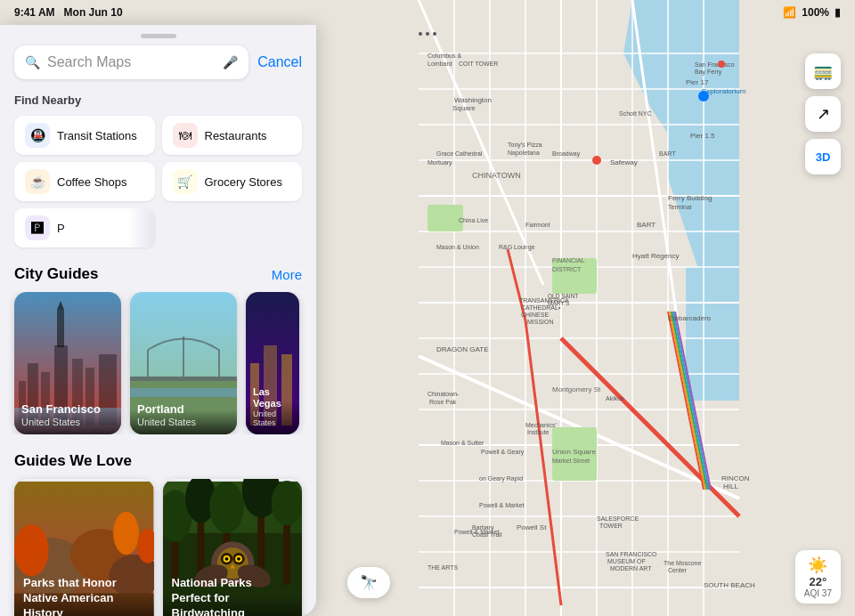 The image size is (855, 616). I want to click on svg-text: CHINESE, so click(534, 315).